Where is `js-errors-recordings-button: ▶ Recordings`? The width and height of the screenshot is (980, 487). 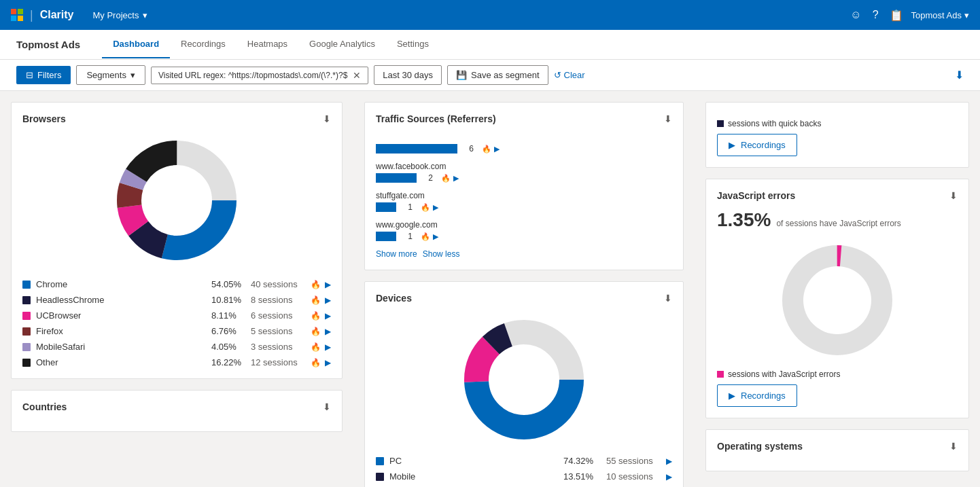 js-errors-recordings-button: ▶ Recordings is located at coordinates (757, 395).